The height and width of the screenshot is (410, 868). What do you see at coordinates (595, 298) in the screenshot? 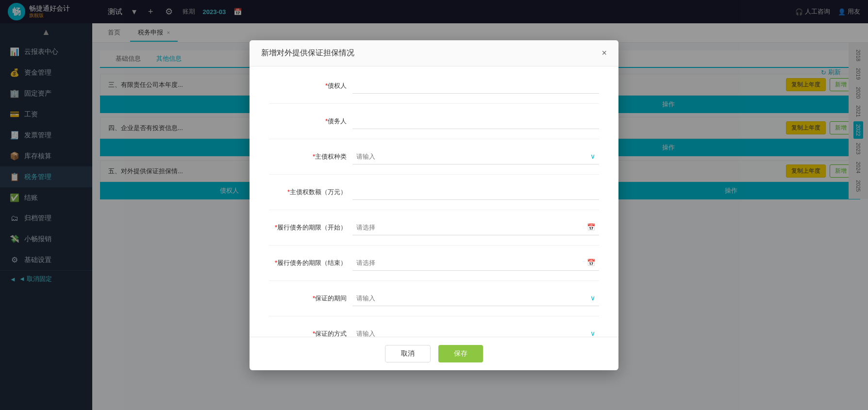
I see `guarantee-period-dropdown-icon: ∨` at bounding box center [595, 298].